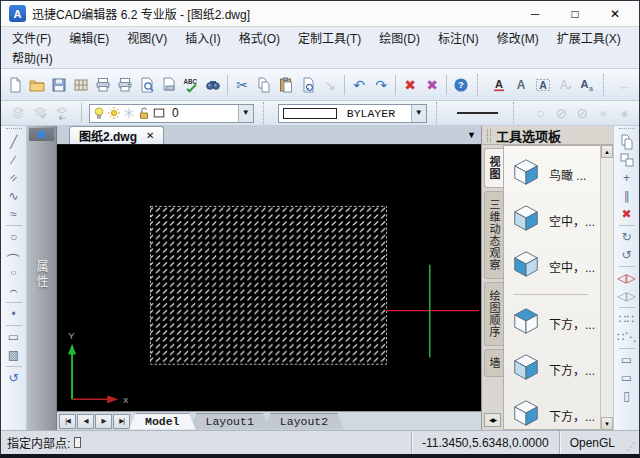 Image resolution: width=640 pixels, height=458 pixels. What do you see at coordinates (472, 136) in the screenshot?
I see `tab-list-button: ▼` at bounding box center [472, 136].